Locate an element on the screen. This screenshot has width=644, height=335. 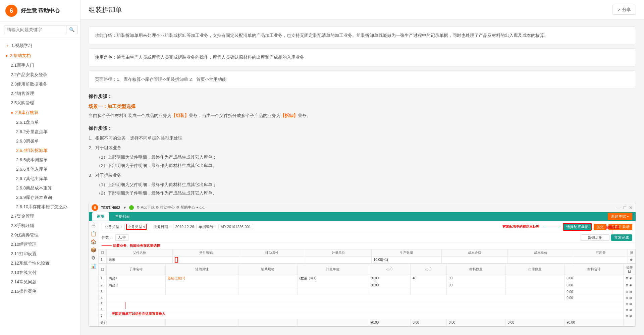
ss-td2-mat-qty: 90 is located at coordinates (476, 285).